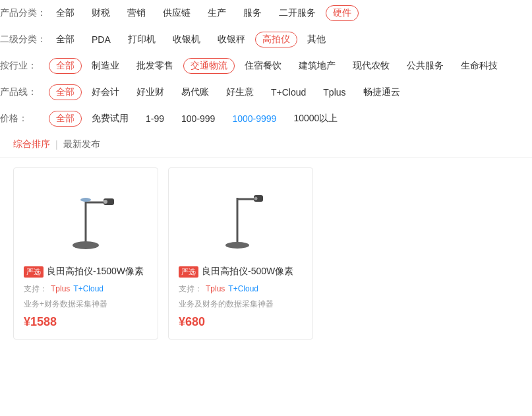  Describe the element at coordinates (243, 289) in the screenshot. I see `tag-tcloud-2: T+Cloud` at that location.